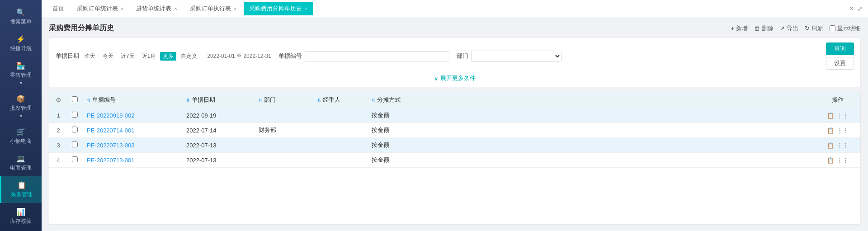  Describe the element at coordinates (111, 116) in the screenshot. I see `order-no-link: PE-20220919-002` at that location.